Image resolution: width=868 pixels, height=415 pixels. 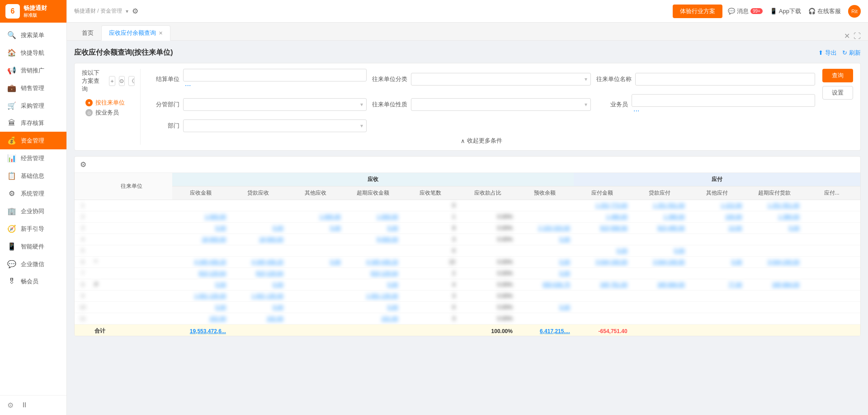 What do you see at coordinates (268, 262) in the screenshot?
I see `cell-link-ar_loan: 4,345,436.20` at bounding box center [268, 262].